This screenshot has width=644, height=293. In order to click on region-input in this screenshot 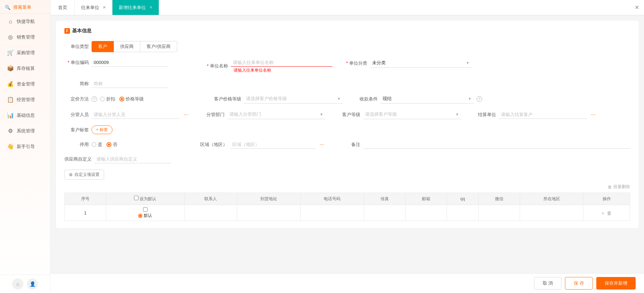, I will do `click(273, 145)`.